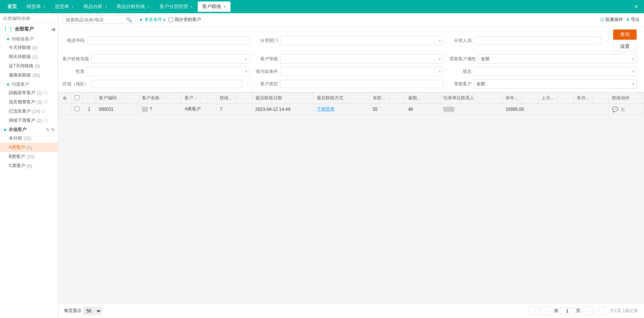 The height and width of the screenshot is (318, 644). What do you see at coordinates (77, 109) in the screenshot?
I see `td-check` at bounding box center [77, 109].